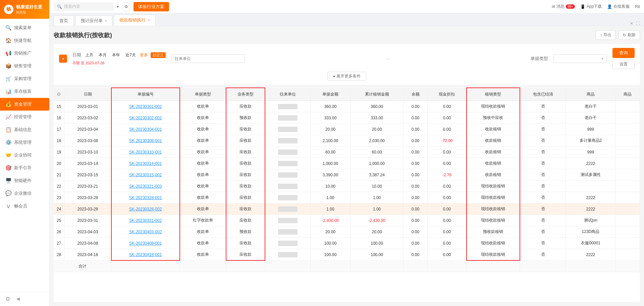  I want to click on sidebar-item-finance: 💰资金管理, so click(25, 104).